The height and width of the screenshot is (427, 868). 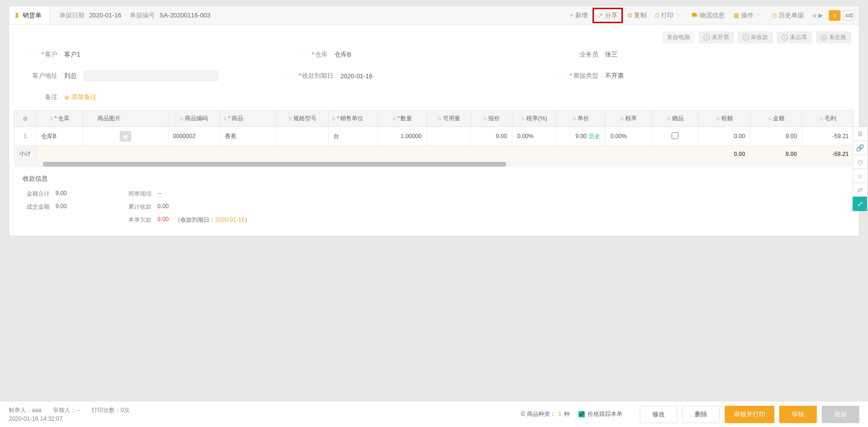 I want to click on card-view-button: ▭▯, so click(x=849, y=15).